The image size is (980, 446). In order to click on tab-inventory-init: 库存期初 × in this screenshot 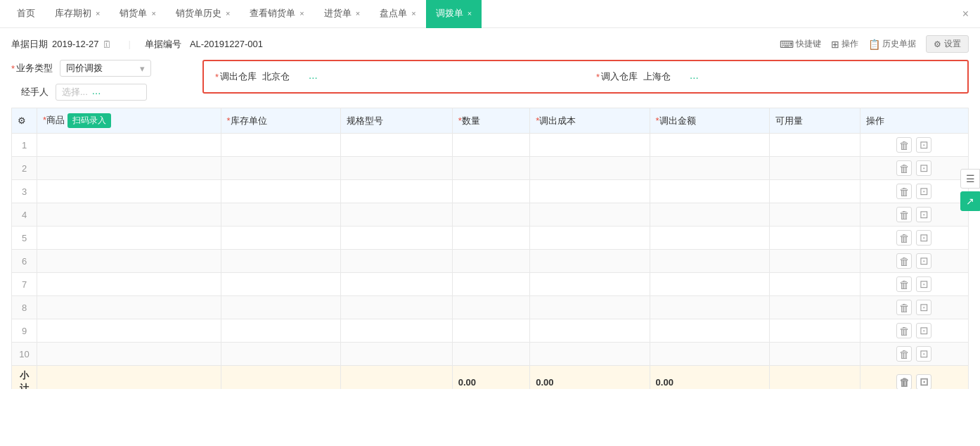, I will do `click(77, 14)`.